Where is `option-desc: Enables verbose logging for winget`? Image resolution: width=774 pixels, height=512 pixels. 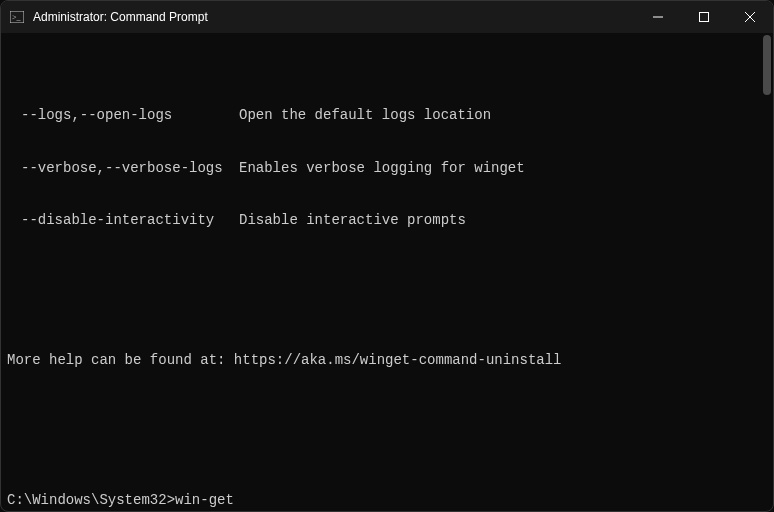 option-desc: Enables verbose logging for winget is located at coordinates (382, 169).